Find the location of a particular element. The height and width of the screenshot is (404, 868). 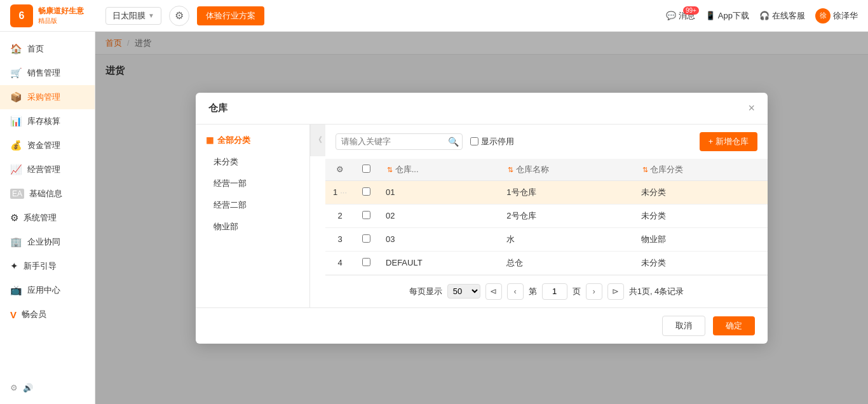

sidebar-item-operations: 📈 经营管理 is located at coordinates (47, 170).